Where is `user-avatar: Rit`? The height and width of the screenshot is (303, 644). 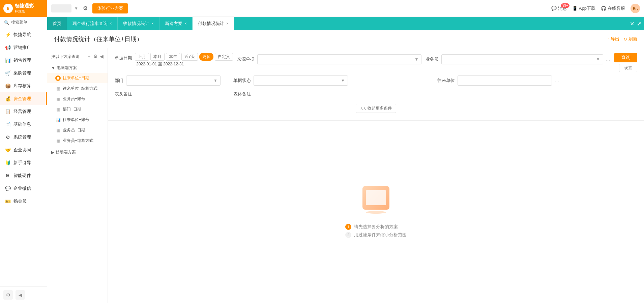 user-avatar: Rit is located at coordinates (635, 8).